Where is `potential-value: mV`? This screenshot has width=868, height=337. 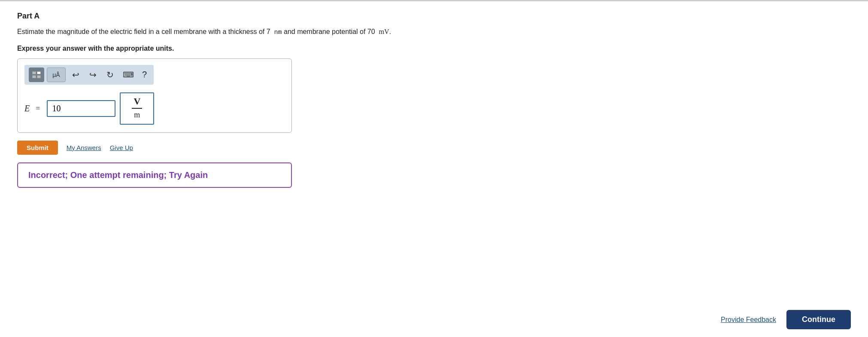
potential-value: mV is located at coordinates (384, 32).